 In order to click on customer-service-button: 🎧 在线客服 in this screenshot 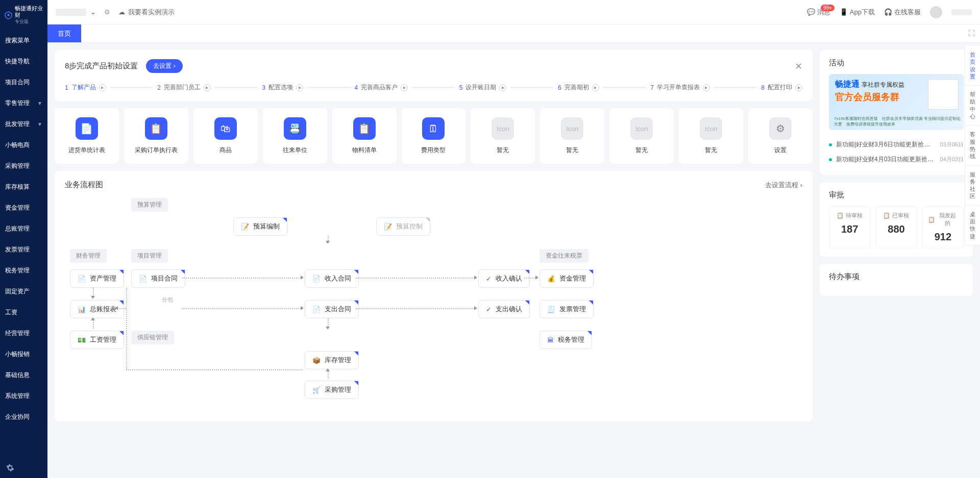, I will do `click(902, 12)`.